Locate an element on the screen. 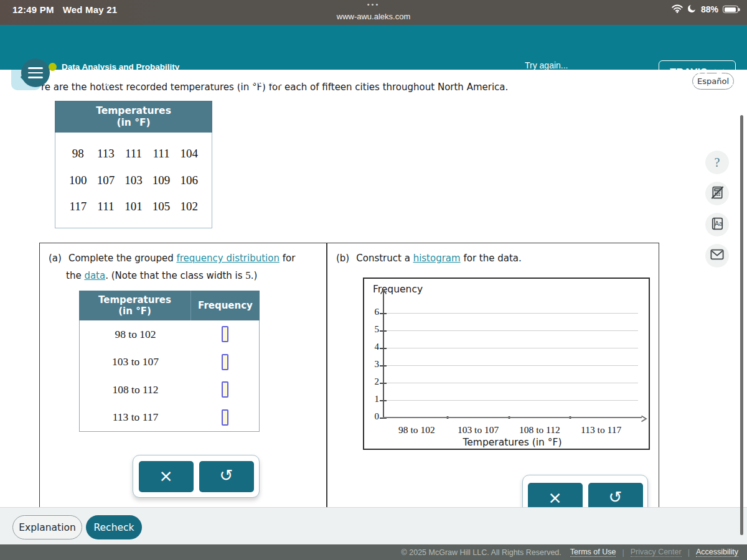  ios-status-bar: 12:49 PMWed May 21 ••• www-awu.aleks.com… is located at coordinates (374, 12).